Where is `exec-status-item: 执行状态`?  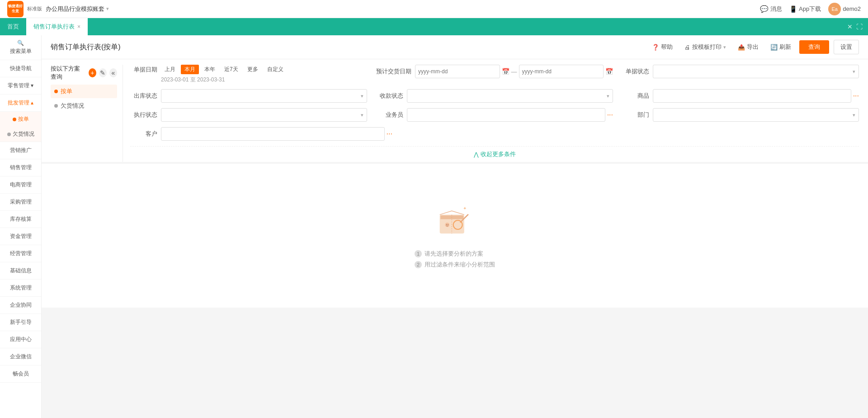
exec-status-item: 执行状态 is located at coordinates (249, 115).